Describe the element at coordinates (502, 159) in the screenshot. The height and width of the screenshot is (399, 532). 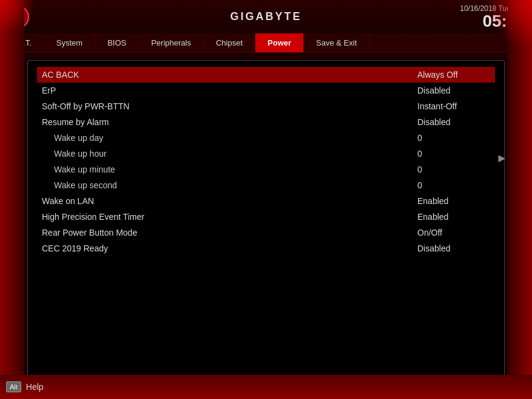
I see `scroll-right-arrow: ►` at that location.